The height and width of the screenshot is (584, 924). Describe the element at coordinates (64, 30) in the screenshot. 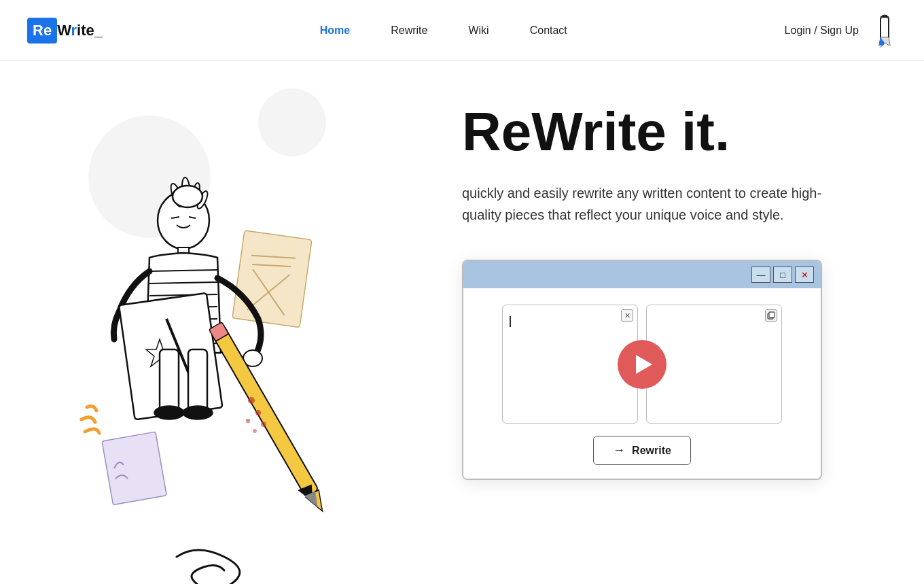

I see `logo-w: W` at that location.